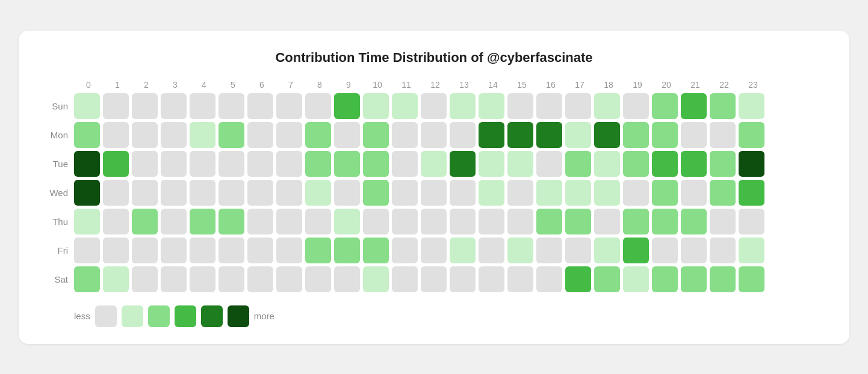  What do you see at coordinates (434, 221) in the screenshot?
I see `grid-row: Thu` at bounding box center [434, 221].